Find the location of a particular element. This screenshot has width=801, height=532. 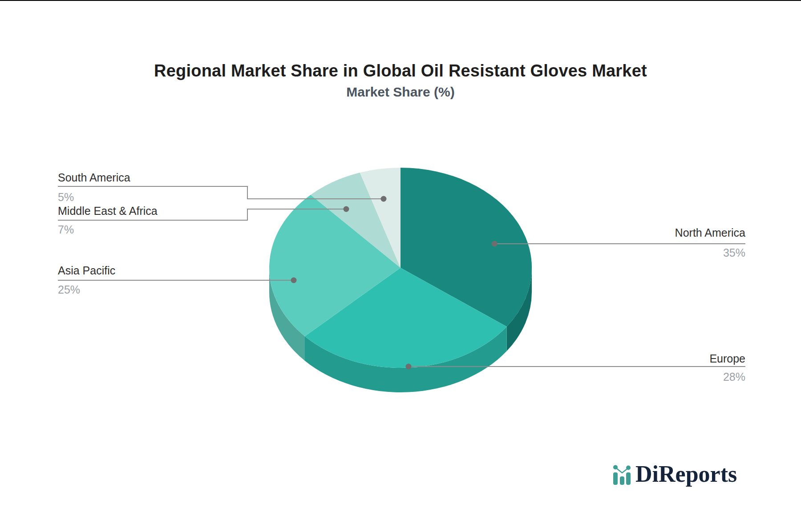

leader-dot-europe is located at coordinates (409, 367).